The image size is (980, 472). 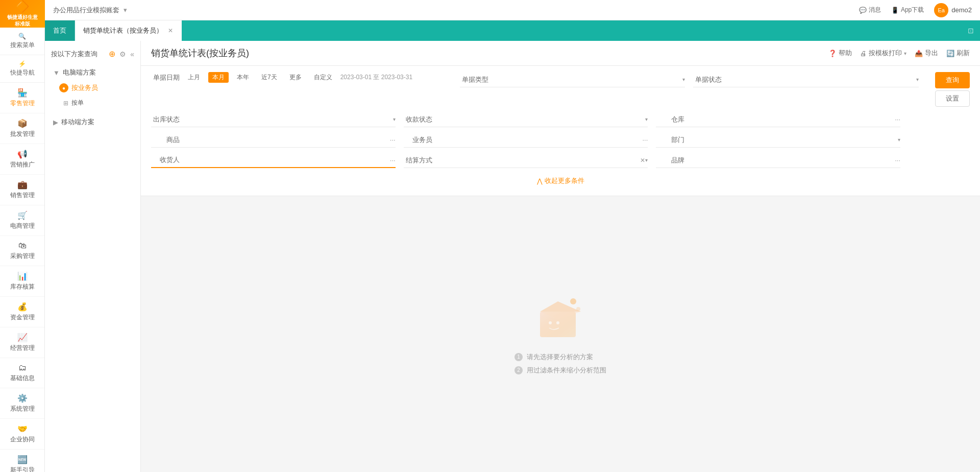 I want to click on wholesale-icon: 📦, so click(x=22, y=124).